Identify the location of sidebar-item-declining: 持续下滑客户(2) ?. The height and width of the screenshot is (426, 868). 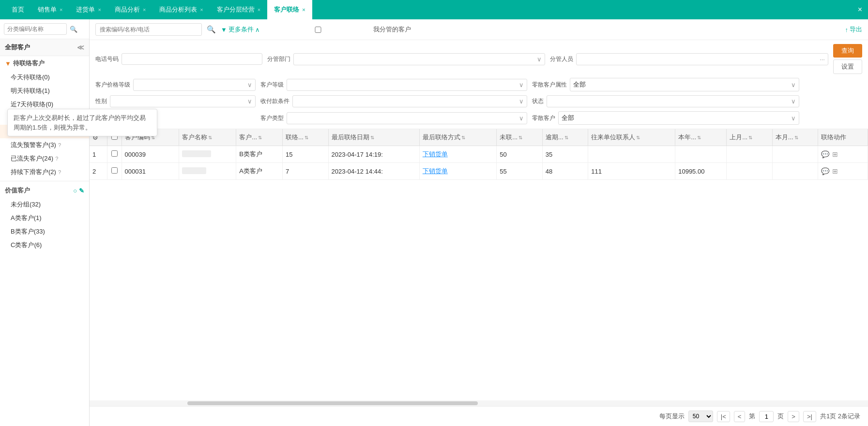
(45, 172).